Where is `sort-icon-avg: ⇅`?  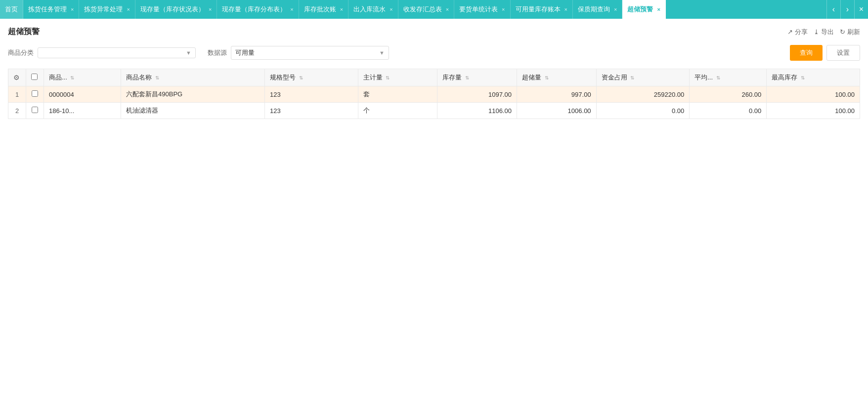
sort-icon-avg: ⇅ is located at coordinates (718, 78).